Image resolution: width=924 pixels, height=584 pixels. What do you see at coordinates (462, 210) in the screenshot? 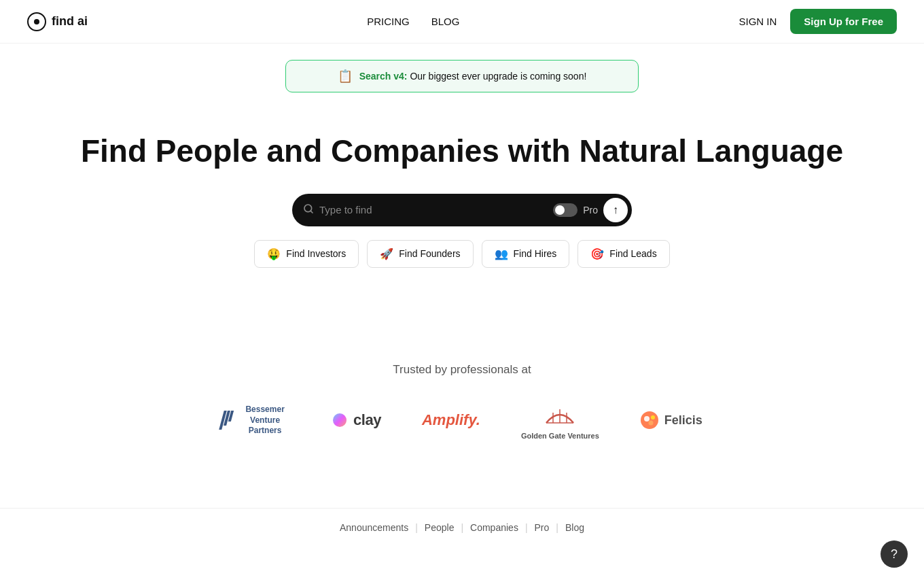
I see `search-bar: Pro ↑` at bounding box center [462, 210].